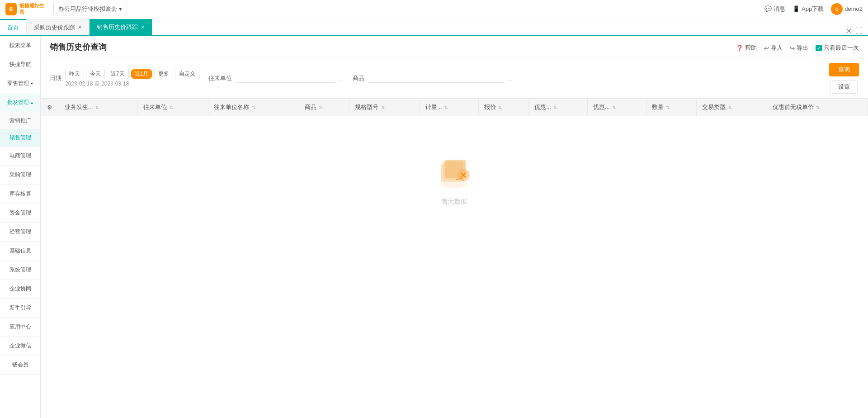 The height and width of the screenshot is (418, 868). I want to click on sidebar-item-enterprise: 企业协同, so click(20, 289).